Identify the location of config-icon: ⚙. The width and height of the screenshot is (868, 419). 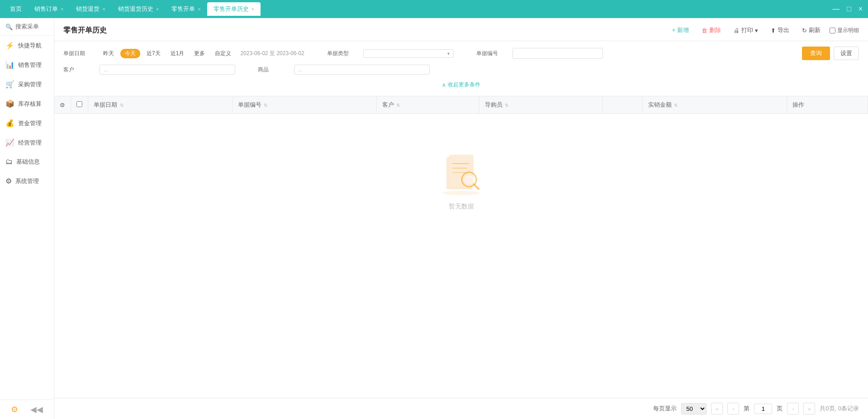
(62, 105).